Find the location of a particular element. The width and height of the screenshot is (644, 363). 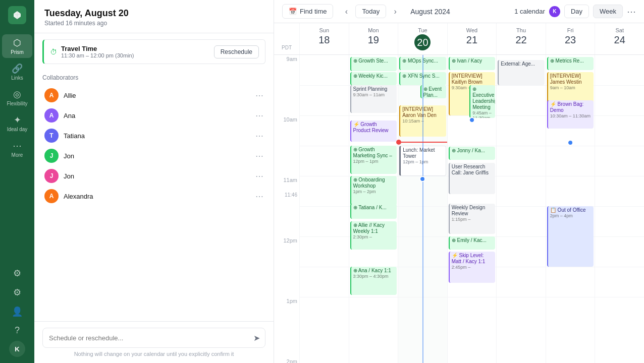

sidebar: ⬡ Prism 🔗 Links ◎ Flexibility ✦ Ideal da… is located at coordinates (17, 182).